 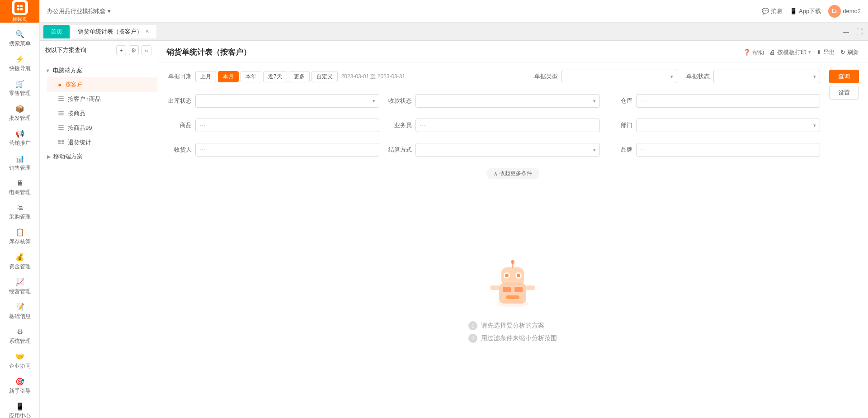 I want to click on tree-item-return-stats: 退货统计, so click(x=102, y=142).